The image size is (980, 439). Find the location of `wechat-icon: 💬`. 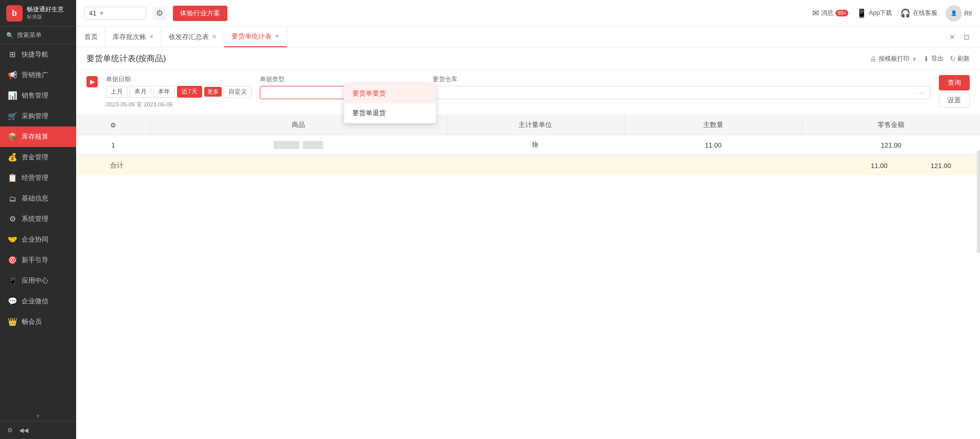

wechat-icon: 💬 is located at coordinates (12, 301).